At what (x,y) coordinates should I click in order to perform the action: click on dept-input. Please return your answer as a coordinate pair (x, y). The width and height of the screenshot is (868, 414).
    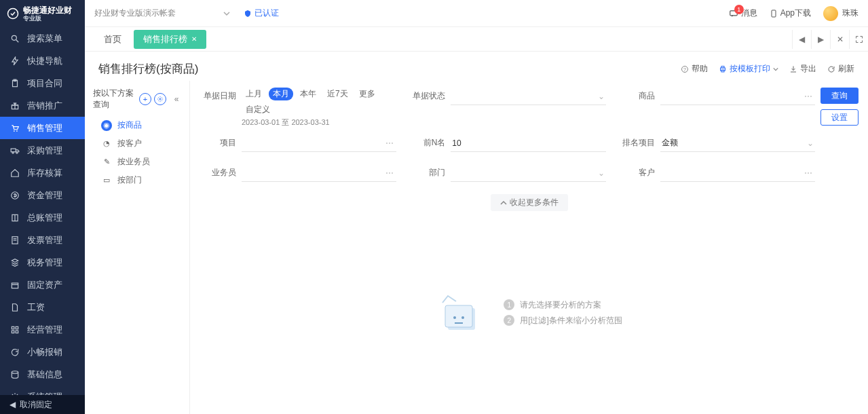
    Looking at the image, I should click on (525, 173).